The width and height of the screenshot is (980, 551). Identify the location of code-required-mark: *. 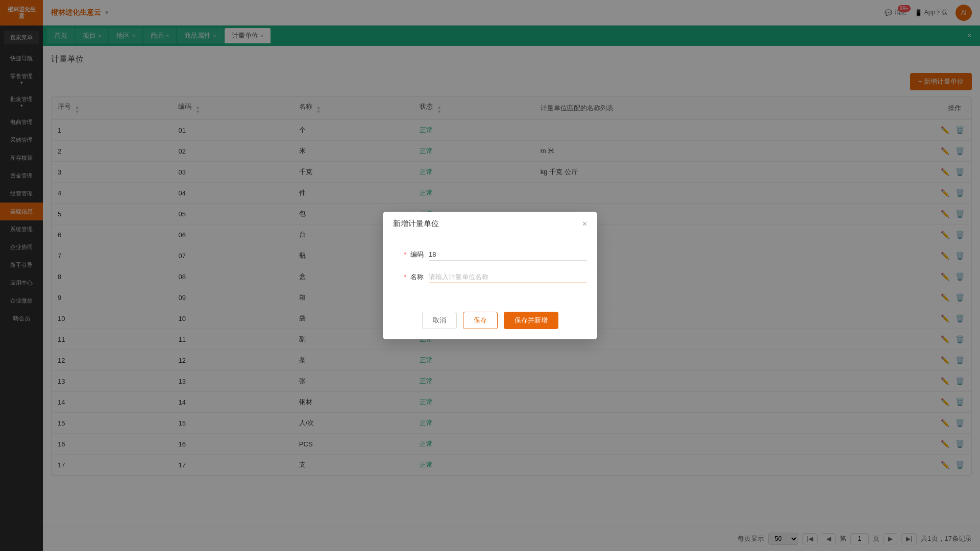
(405, 254).